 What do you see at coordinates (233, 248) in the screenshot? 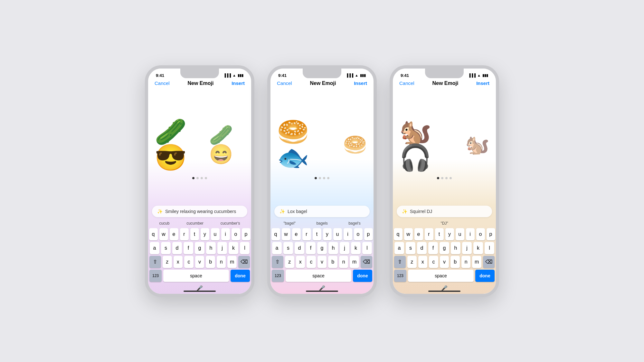
I see `key-k: k` at bounding box center [233, 248].